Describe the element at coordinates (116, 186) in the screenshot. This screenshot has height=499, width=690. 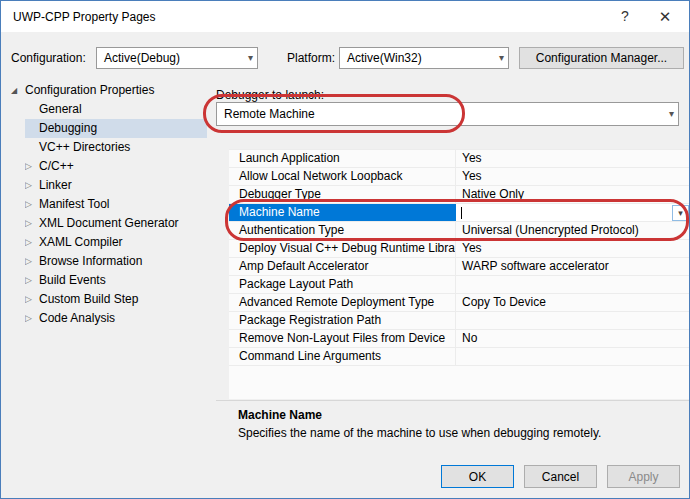
I see `tree-item-linker: ▷Linker` at that location.